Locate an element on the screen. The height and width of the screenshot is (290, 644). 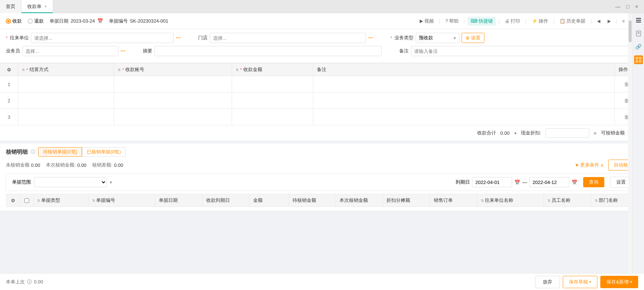
info-icon: ⓘ is located at coordinates (33, 152).